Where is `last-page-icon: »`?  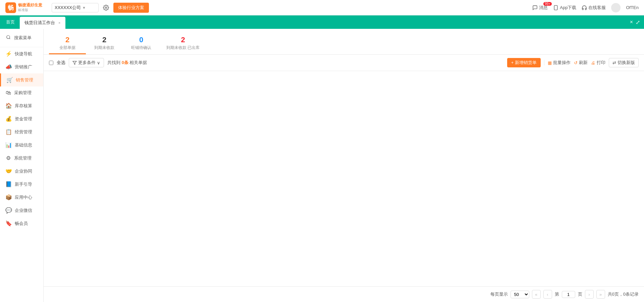
last-page-icon: » is located at coordinates (600, 294).